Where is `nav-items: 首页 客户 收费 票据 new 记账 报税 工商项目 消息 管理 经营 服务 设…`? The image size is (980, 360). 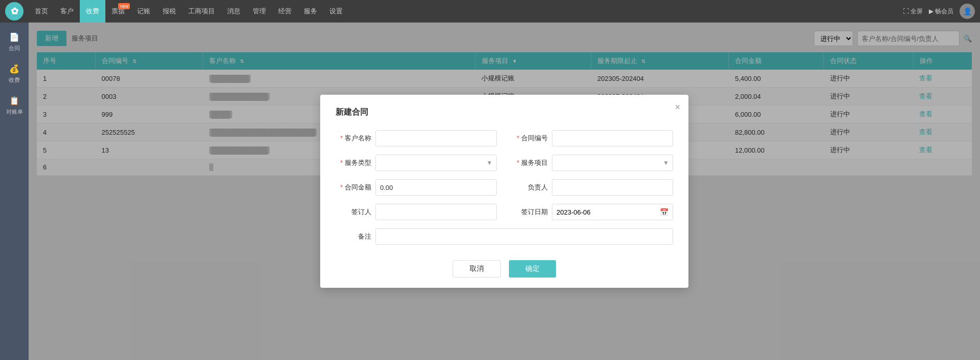
nav-items: 首页 客户 收费 票据 new 记账 报税 工商项目 消息 管理 经营 服务 设… is located at coordinates (465, 11).